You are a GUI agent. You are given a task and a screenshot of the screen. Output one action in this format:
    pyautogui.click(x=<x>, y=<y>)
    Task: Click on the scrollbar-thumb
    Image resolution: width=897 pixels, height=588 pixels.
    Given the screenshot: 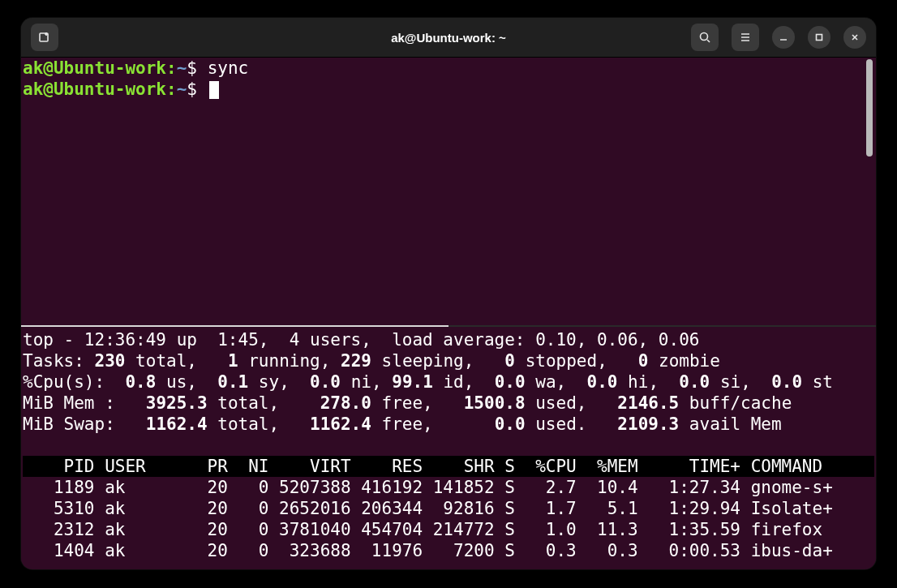 What is the action you would take?
    pyautogui.click(x=869, y=108)
    